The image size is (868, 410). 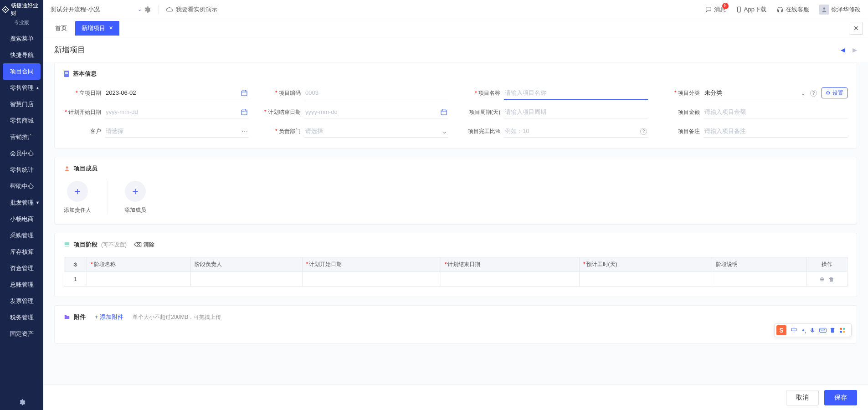 I want to click on sidebar-item-6: 营销推广, so click(x=22, y=137).